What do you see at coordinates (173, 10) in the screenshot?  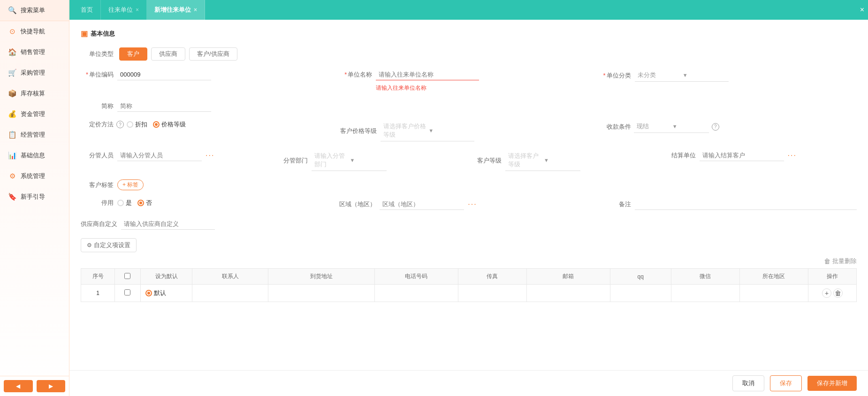 I see `tab-new-partner-label: 新增往来单位` at bounding box center [173, 10].